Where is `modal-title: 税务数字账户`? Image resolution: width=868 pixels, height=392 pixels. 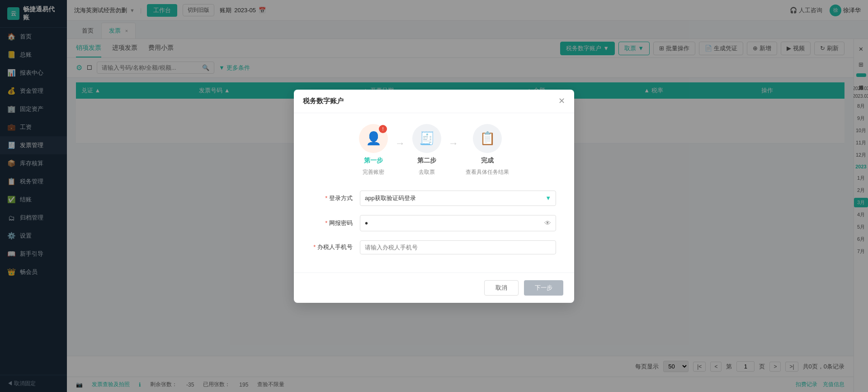
modal-title: 税务数字账户 is located at coordinates (323, 101).